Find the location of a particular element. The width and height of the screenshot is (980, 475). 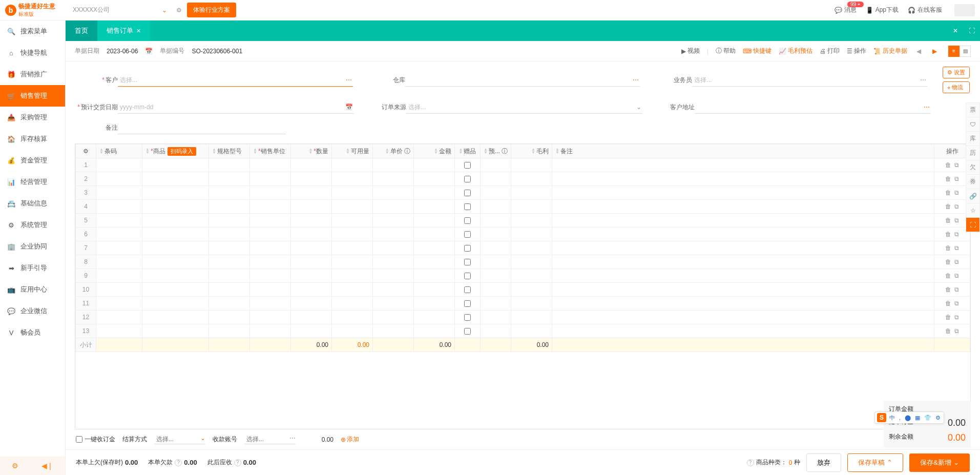

history-action: 📜历史单据 is located at coordinates (890, 51).